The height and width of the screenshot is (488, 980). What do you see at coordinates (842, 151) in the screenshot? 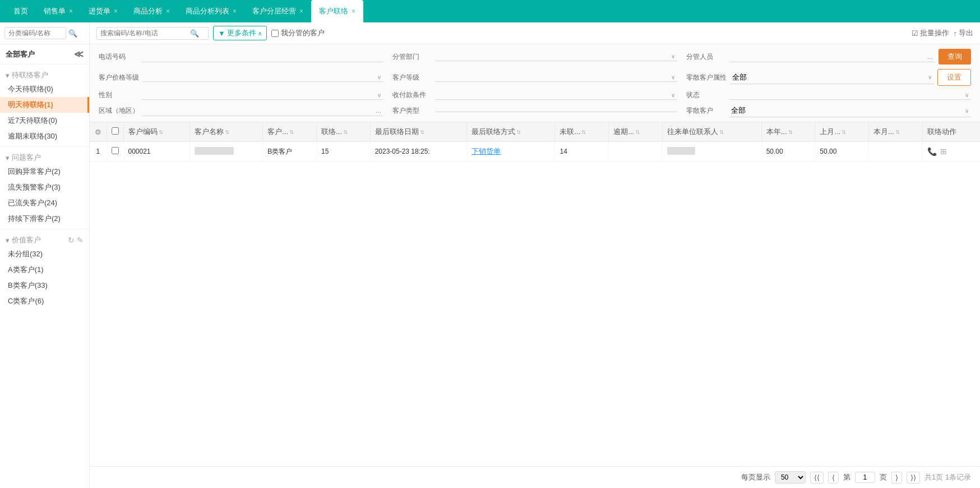
I see `row-last-month: 50.00` at bounding box center [842, 151].